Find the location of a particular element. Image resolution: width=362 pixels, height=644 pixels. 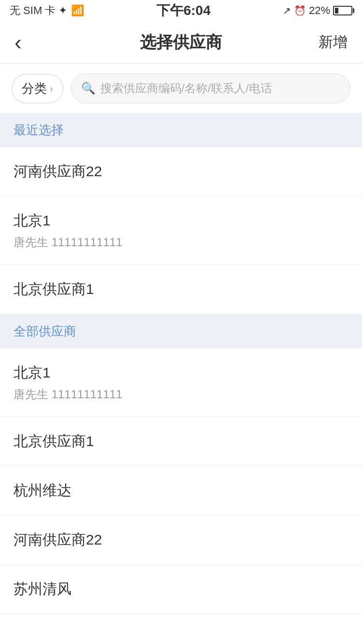

recent-list-item: 北京供应商1 is located at coordinates (181, 290).